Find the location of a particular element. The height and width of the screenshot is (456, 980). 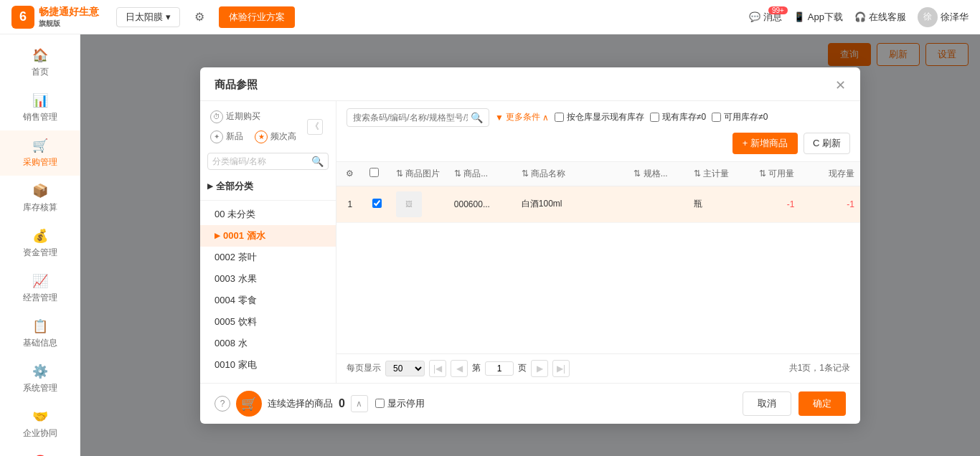

td-checkbox is located at coordinates (377, 204).